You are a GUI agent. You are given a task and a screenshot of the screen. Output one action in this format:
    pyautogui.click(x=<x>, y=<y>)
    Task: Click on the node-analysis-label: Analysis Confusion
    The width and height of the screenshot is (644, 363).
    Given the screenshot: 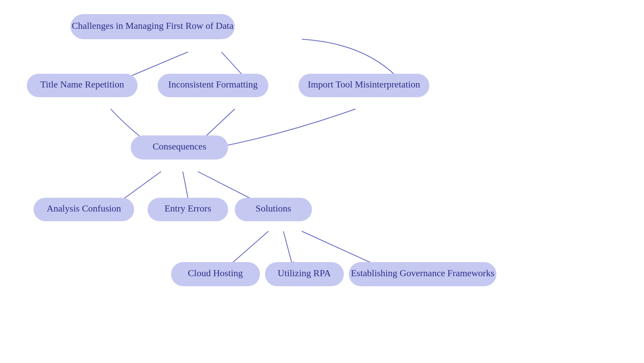 What is the action you would take?
    pyautogui.click(x=84, y=208)
    